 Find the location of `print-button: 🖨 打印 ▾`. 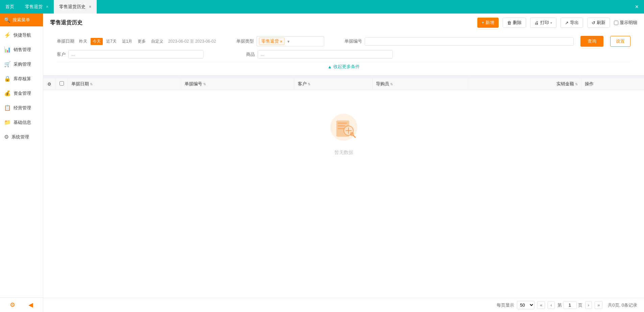

print-button: 🖨 打印 ▾ is located at coordinates (543, 23).